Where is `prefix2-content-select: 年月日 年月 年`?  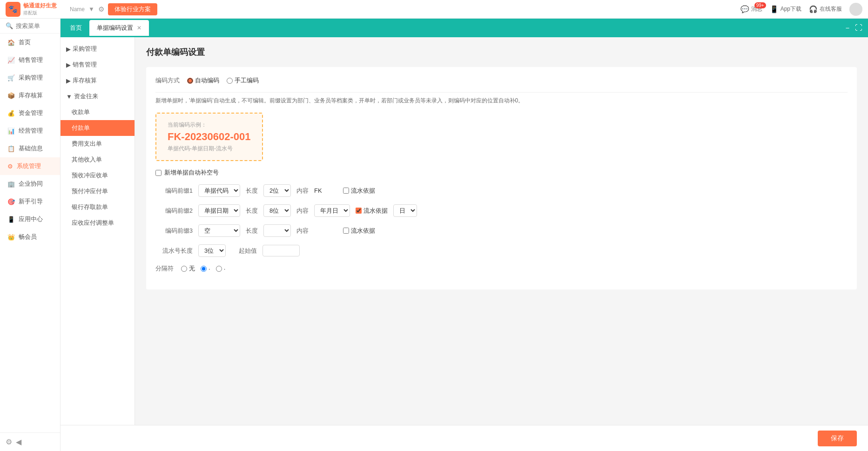 prefix2-content-select: 年月日 年月 年 is located at coordinates (332, 210).